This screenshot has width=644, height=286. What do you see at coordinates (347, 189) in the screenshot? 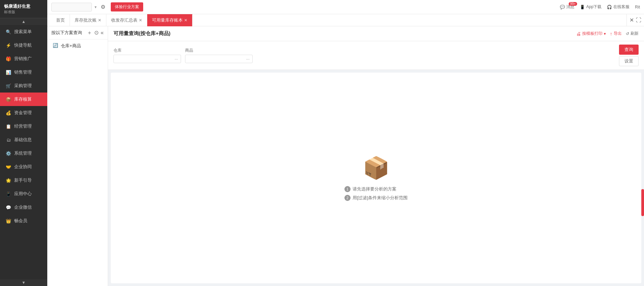
I see `tip-1-number: 1` at bounding box center [347, 189].